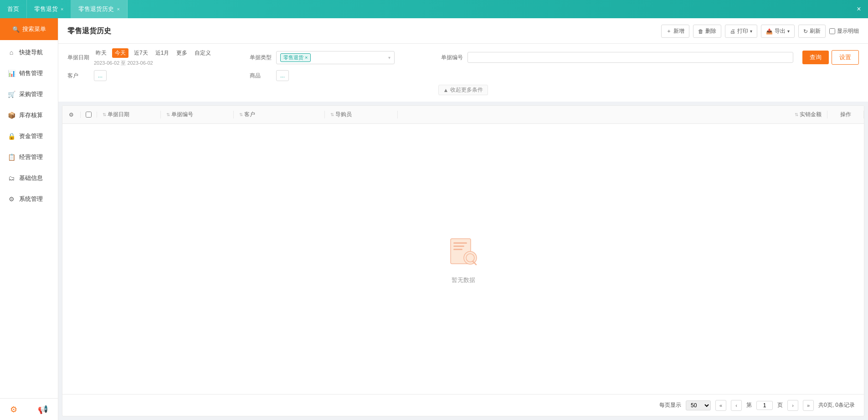 The image size is (868, 420). What do you see at coordinates (29, 157) in the screenshot?
I see `sidebar-item-manage: 📋 经营管理` at bounding box center [29, 157].